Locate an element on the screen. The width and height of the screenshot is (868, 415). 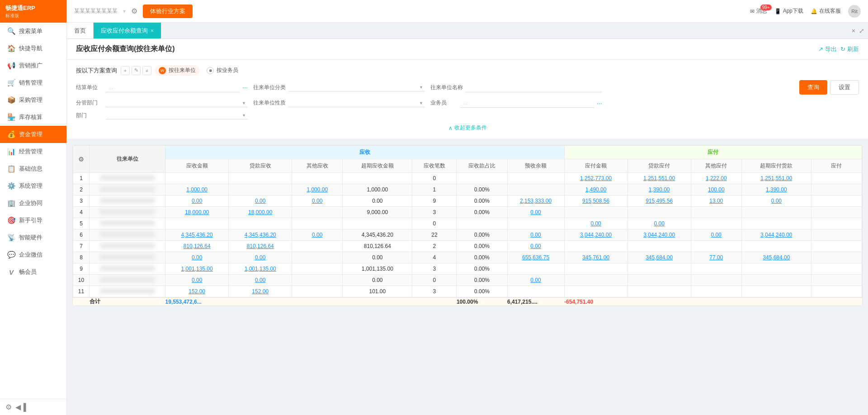
cell-link: 1,222.00 is located at coordinates (716, 178).